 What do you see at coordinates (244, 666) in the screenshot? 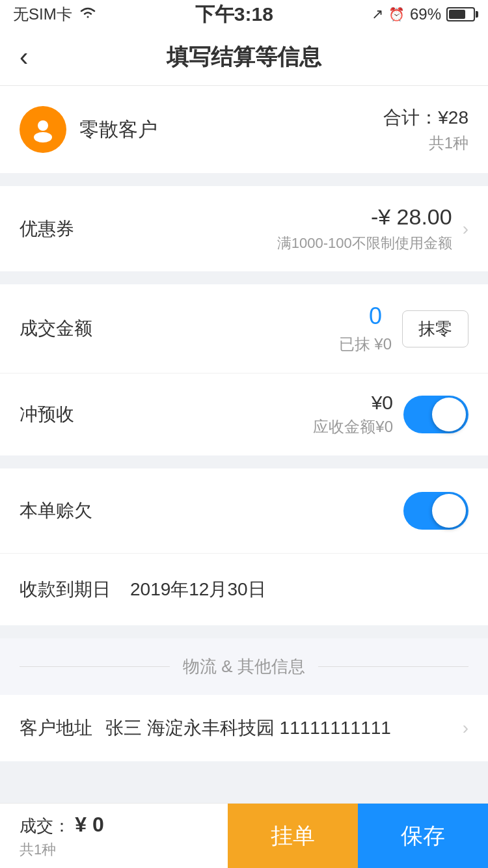
I see `logistics-header-line: 物流 & 其他信息` at bounding box center [244, 666].